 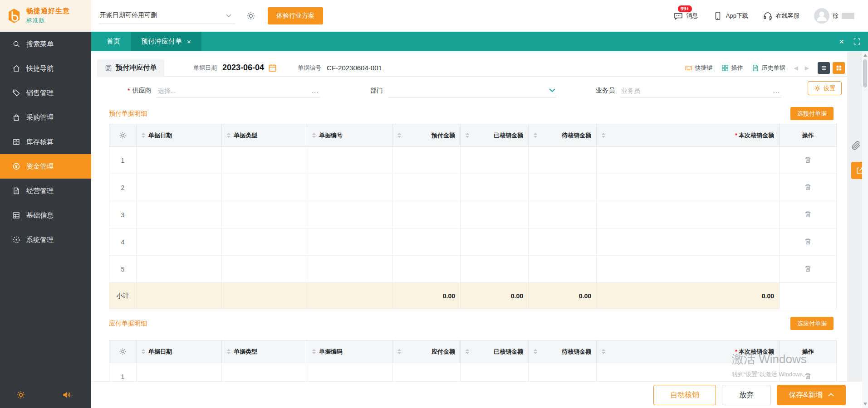 I want to click on sidebar-item-system: 系统管理, so click(x=45, y=240).